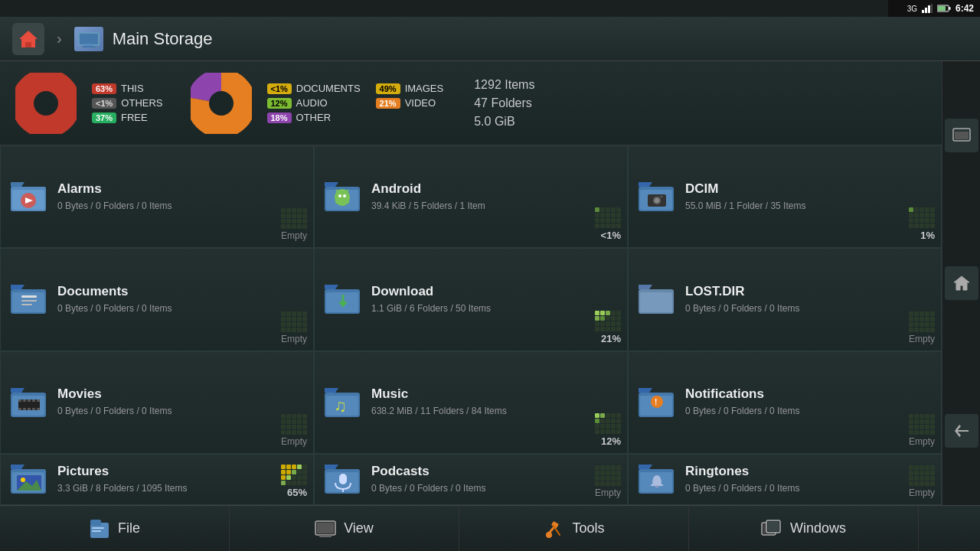 The width and height of the screenshot is (980, 551). Describe the element at coordinates (420, 103) in the screenshot. I see `video-label: VIDEO` at that location.